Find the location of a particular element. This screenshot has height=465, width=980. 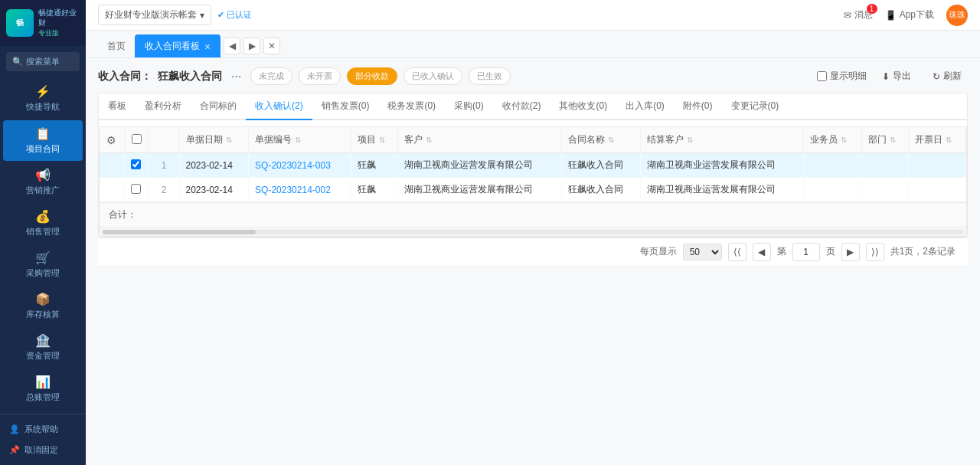

company-selector: 好业财专业版演示帐套 ▾ is located at coordinates (155, 15).